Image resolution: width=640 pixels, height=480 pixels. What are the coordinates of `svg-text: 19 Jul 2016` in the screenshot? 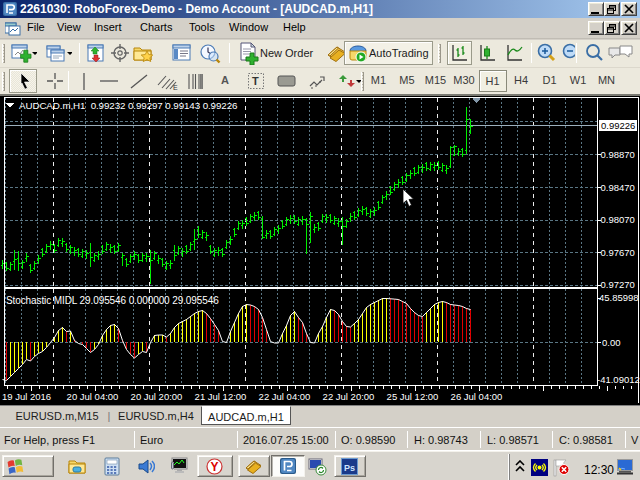 It's located at (26, 396).